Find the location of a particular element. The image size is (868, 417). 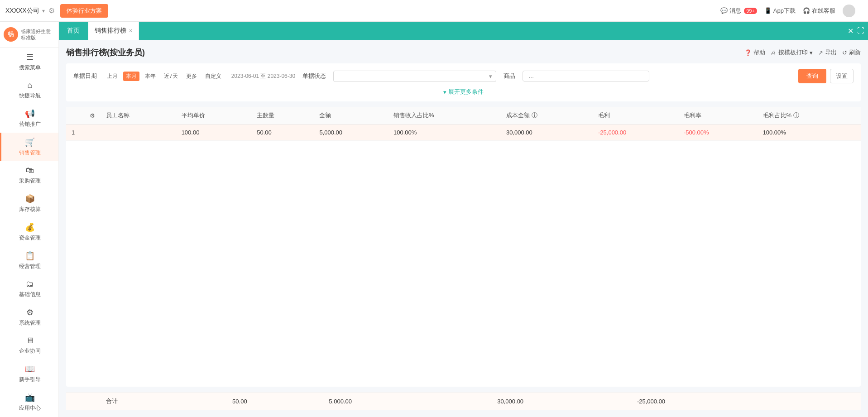

sidebar-item-enterprise: 🖥 企业协同 is located at coordinates (29, 345).